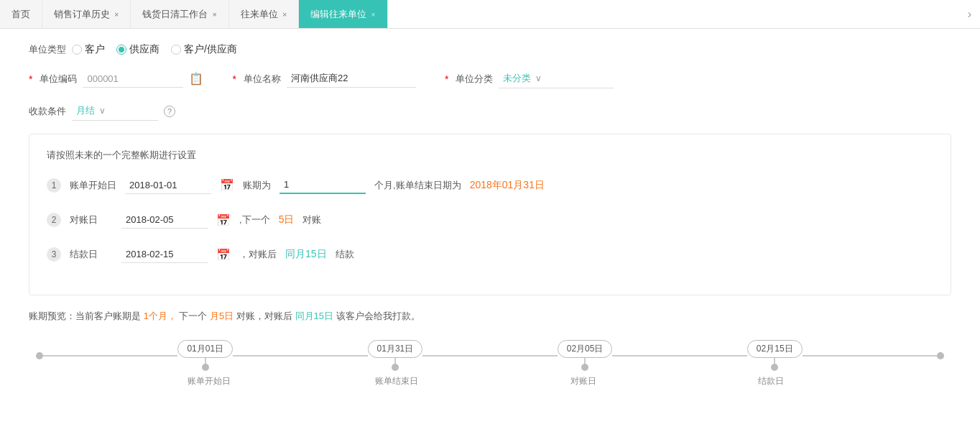 The height and width of the screenshot is (437, 980). What do you see at coordinates (529, 79) in the screenshot?
I see `unit-category-field: * 单位分类 未分类 ∨` at bounding box center [529, 79].